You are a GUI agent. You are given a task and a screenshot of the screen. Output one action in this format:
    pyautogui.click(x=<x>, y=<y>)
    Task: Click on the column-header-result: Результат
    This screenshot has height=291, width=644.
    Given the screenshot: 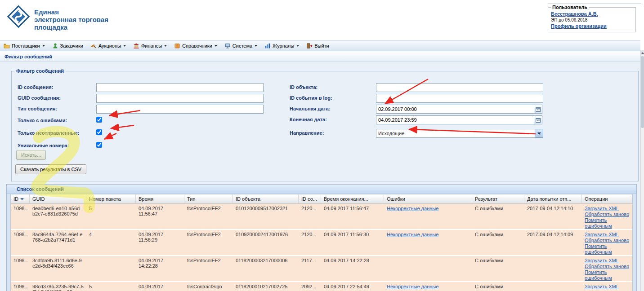 What is the action you would take?
    pyautogui.click(x=498, y=199)
    